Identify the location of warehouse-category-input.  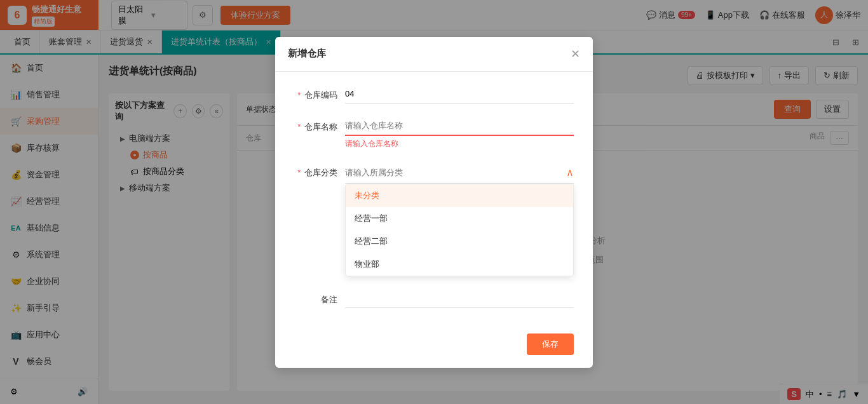
(456, 173).